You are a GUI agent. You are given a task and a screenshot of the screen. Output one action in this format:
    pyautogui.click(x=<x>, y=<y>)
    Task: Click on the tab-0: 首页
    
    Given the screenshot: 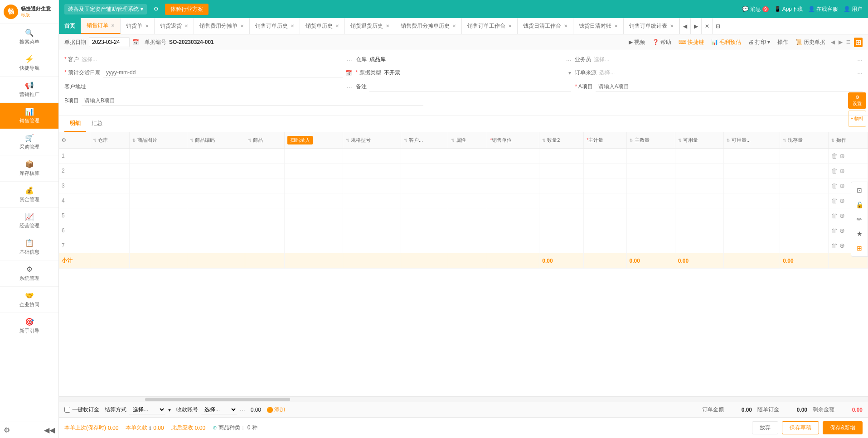 What is the action you would take?
    pyautogui.click(x=70, y=26)
    